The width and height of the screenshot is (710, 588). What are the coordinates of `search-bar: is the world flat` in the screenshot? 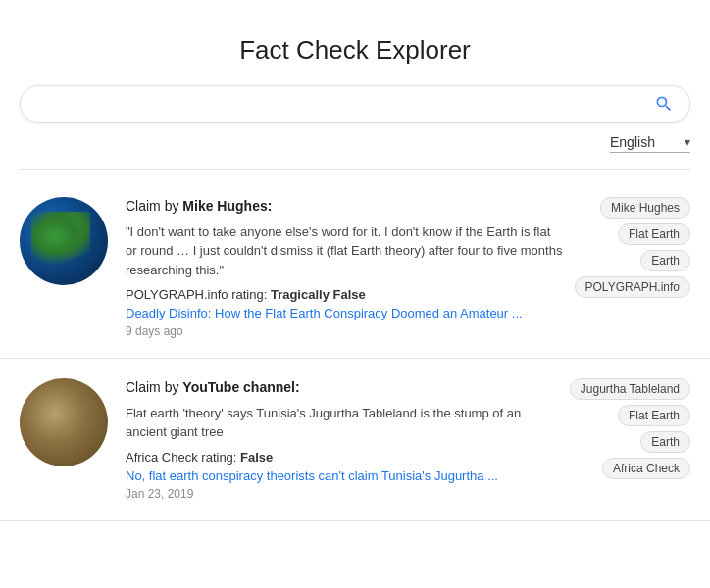 It's located at (355, 104).